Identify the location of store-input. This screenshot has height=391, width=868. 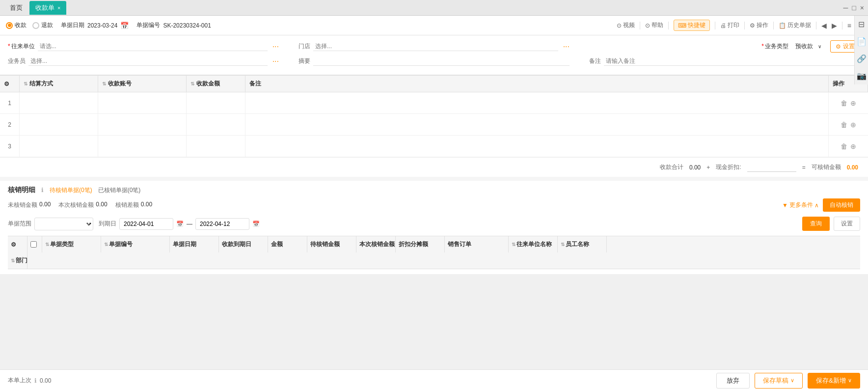
(436, 46).